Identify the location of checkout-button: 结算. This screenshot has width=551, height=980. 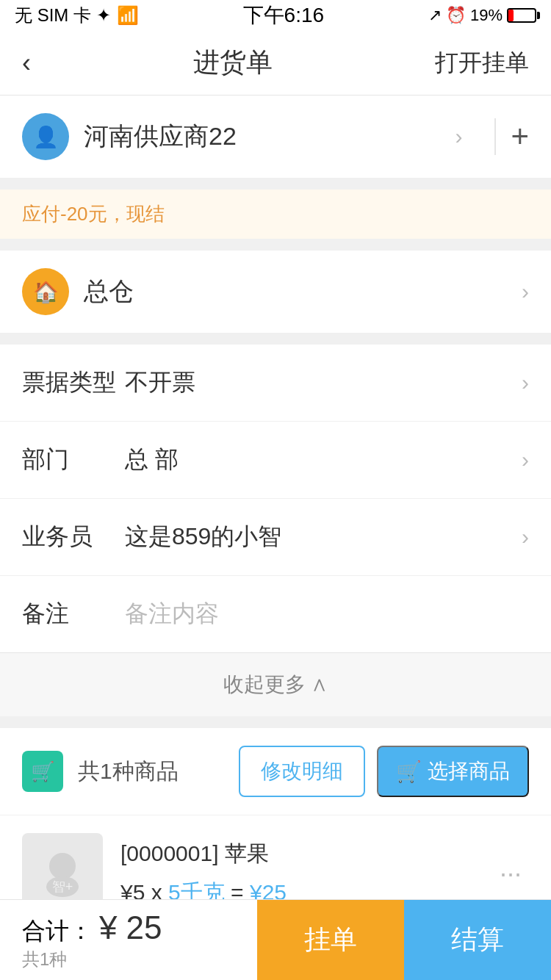
(478, 940).